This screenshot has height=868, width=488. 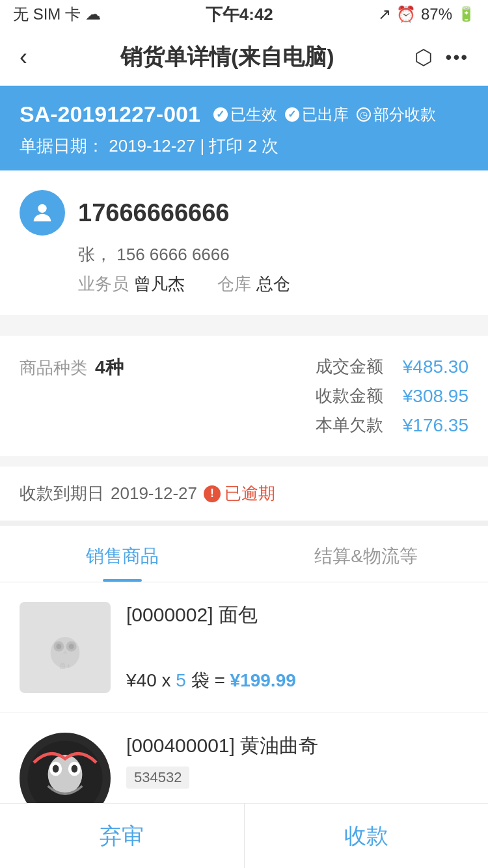 What do you see at coordinates (181, 681) in the screenshot?
I see `product-qty-1: 5` at bounding box center [181, 681].